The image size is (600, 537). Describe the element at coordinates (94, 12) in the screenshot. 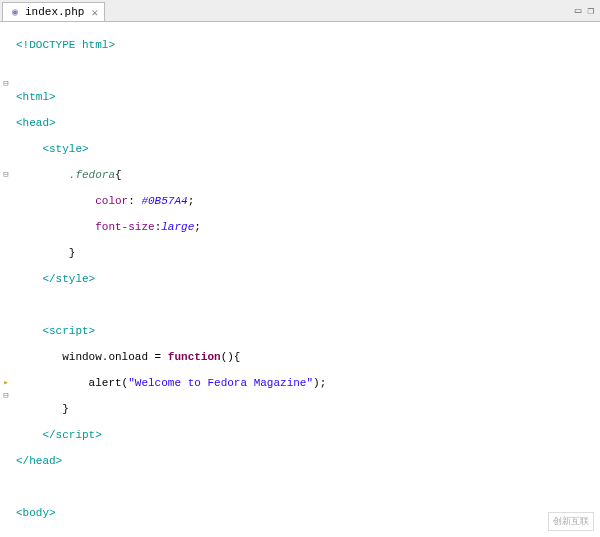

I see `close-icon: ✕` at that location.